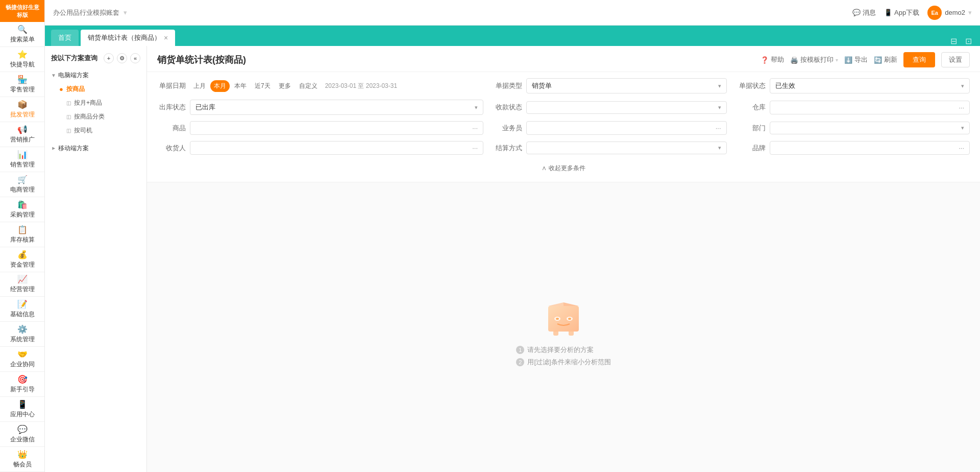 This screenshot has width=980, height=472. What do you see at coordinates (125, 38) in the screenshot?
I see `active-tab-label: 销货单统计表（按商品）` at bounding box center [125, 38].